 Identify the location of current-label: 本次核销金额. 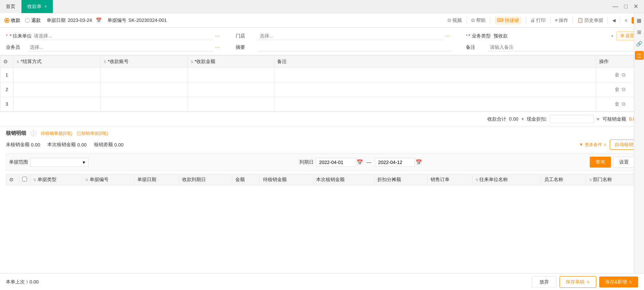
(62, 145).